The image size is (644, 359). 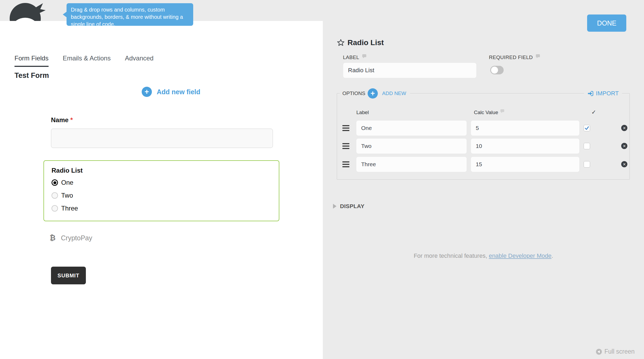 I want to click on required-field-header: REQUIRED FIELD, so click(x=515, y=57).